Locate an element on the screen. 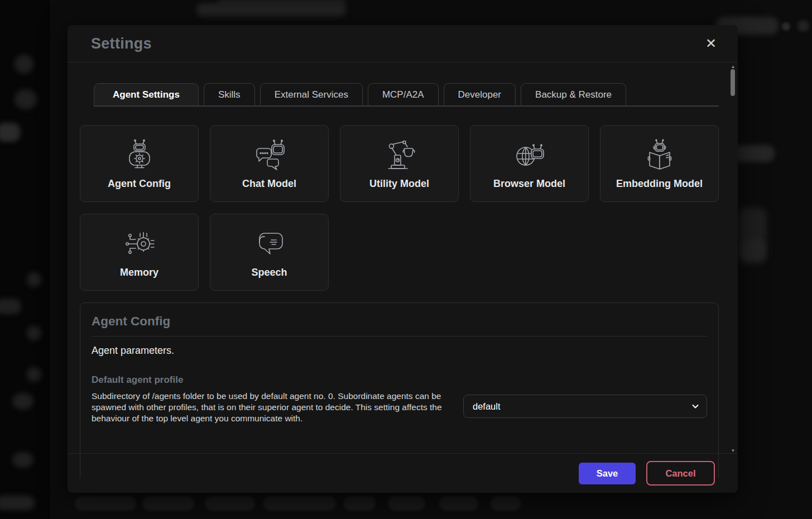  robot-chat-icon is located at coordinates (270, 155).